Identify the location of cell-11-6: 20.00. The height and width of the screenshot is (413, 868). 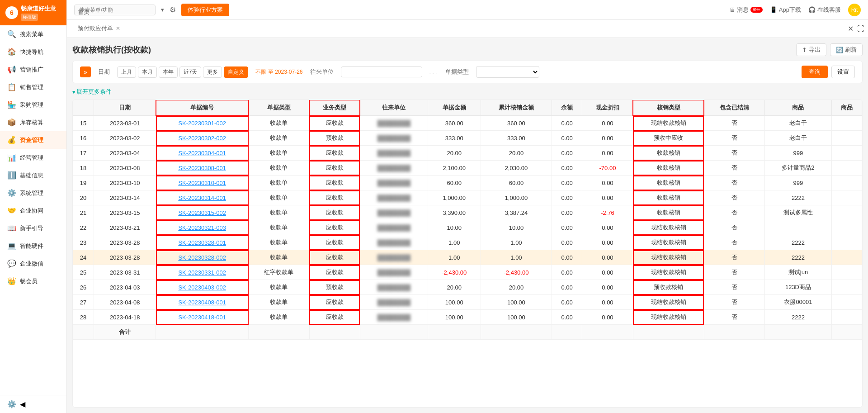
(454, 288).